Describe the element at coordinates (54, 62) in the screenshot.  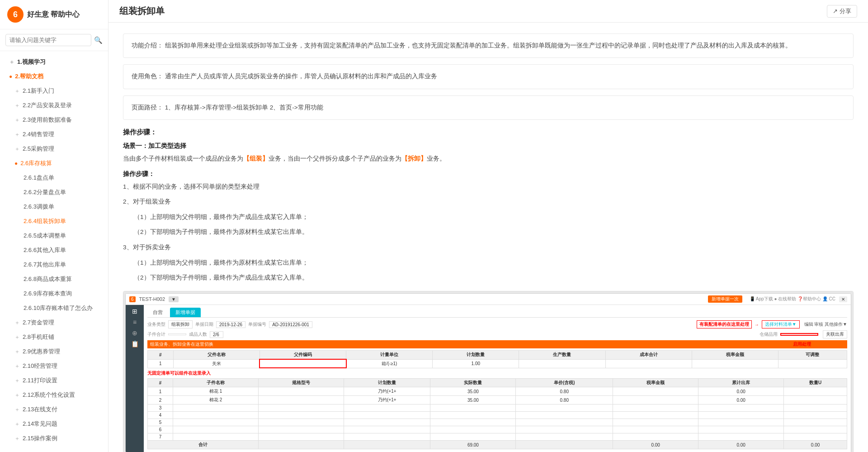
I see `sidebar-item-video: ＋ 1.视频学习` at that location.